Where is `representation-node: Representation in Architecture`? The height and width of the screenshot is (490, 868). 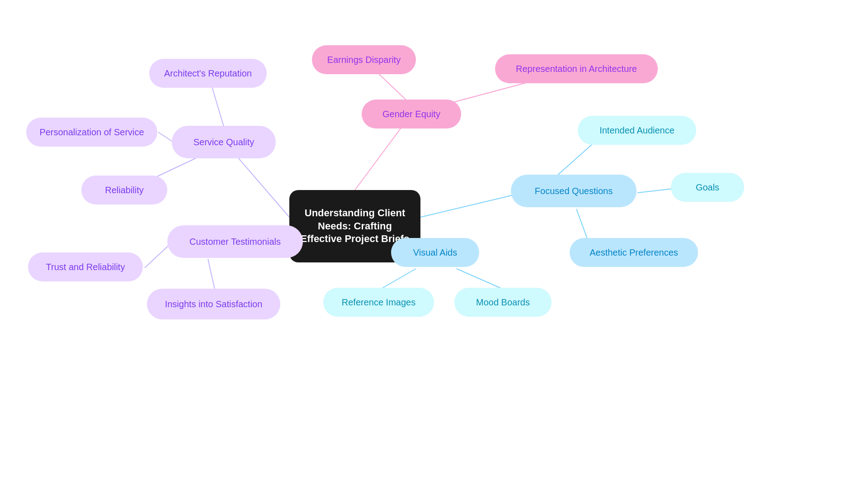
representation-node: Representation in Architecture is located at coordinates (576, 69).